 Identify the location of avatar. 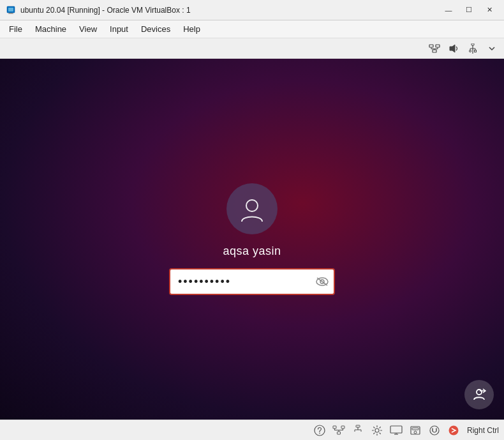
(252, 209).